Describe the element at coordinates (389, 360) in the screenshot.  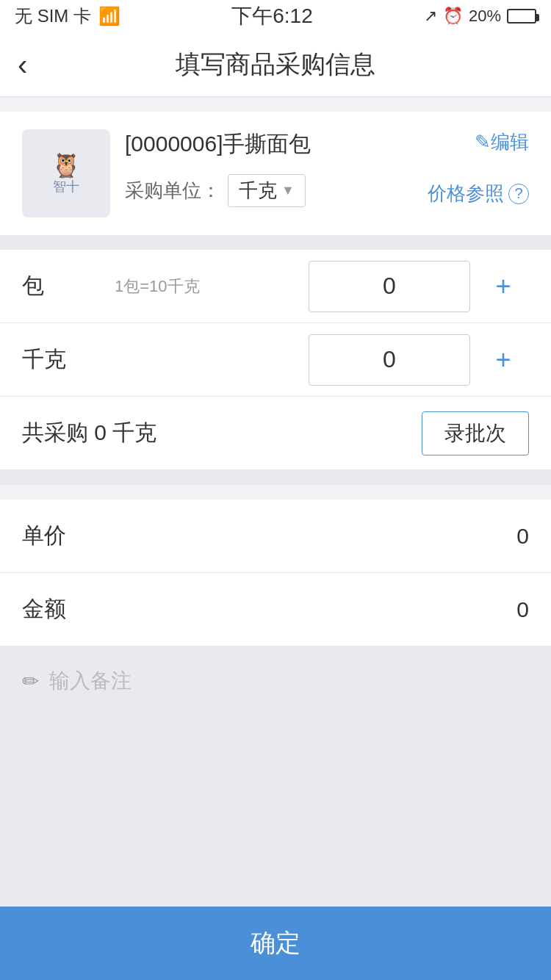
I see `kg-input: 0` at that location.